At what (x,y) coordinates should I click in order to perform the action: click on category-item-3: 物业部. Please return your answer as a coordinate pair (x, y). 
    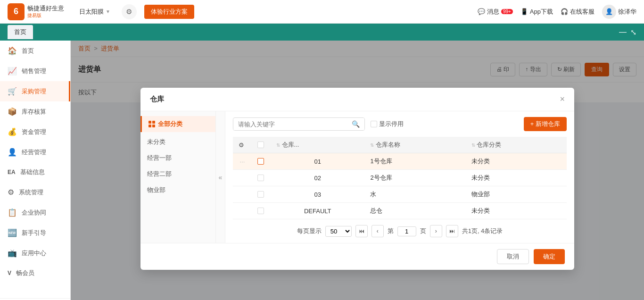
    Looking at the image, I should click on (178, 190).